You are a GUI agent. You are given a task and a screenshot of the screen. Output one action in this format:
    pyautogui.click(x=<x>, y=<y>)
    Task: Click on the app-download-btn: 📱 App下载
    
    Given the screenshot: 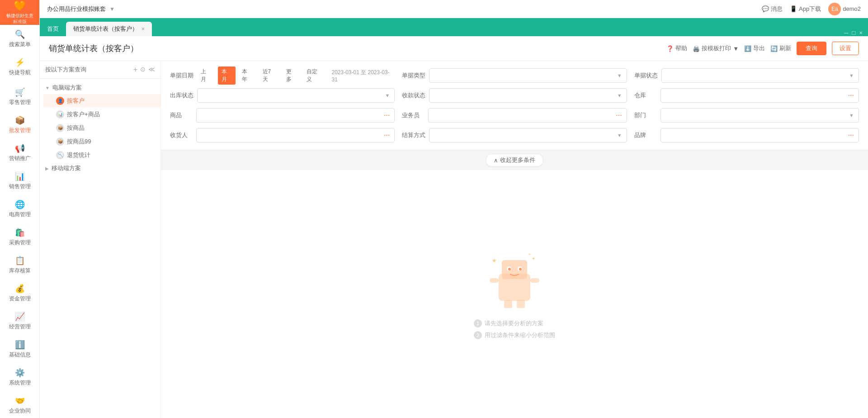 What is the action you would take?
    pyautogui.click(x=806, y=9)
    